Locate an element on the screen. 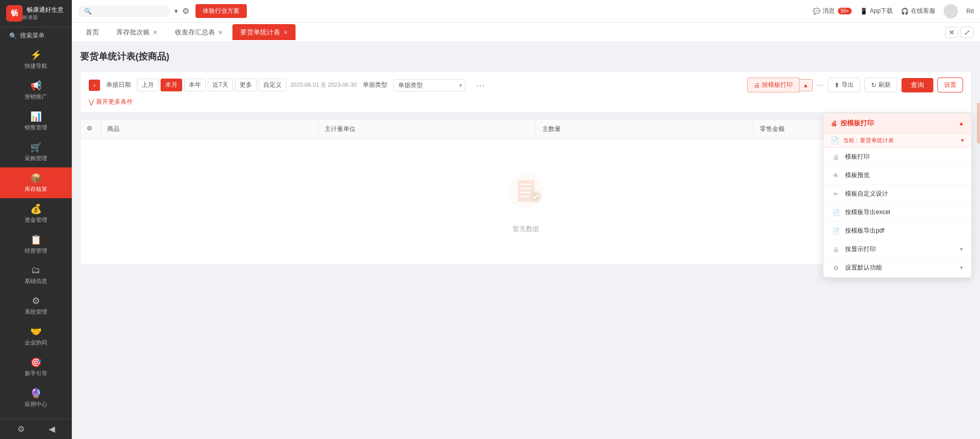 This screenshot has height=439, width=980. sidebar-item-quick-nav: ⚡ 快捷导航 is located at coordinates (36, 60).